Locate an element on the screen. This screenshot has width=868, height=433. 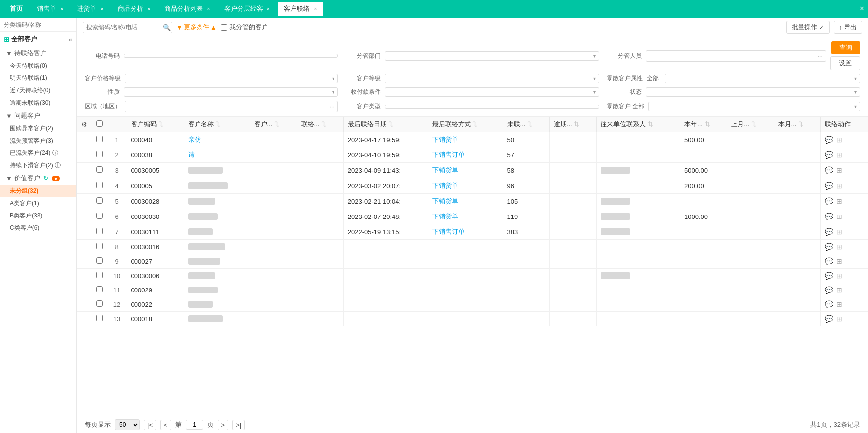
sidebar-item-today: 今天待联络(0) is located at coordinates (38, 66).